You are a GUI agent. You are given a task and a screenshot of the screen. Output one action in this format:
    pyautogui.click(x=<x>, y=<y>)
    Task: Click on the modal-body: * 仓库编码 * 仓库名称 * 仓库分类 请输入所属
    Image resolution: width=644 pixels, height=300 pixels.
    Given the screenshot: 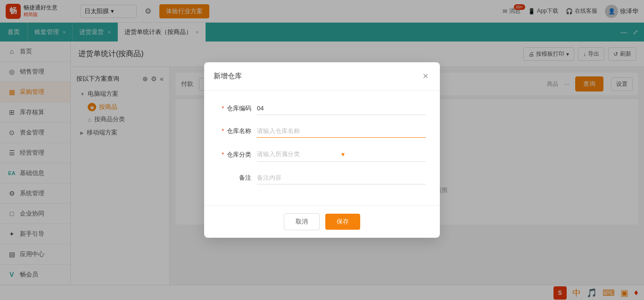 What is the action you would take?
    pyautogui.click(x=322, y=148)
    